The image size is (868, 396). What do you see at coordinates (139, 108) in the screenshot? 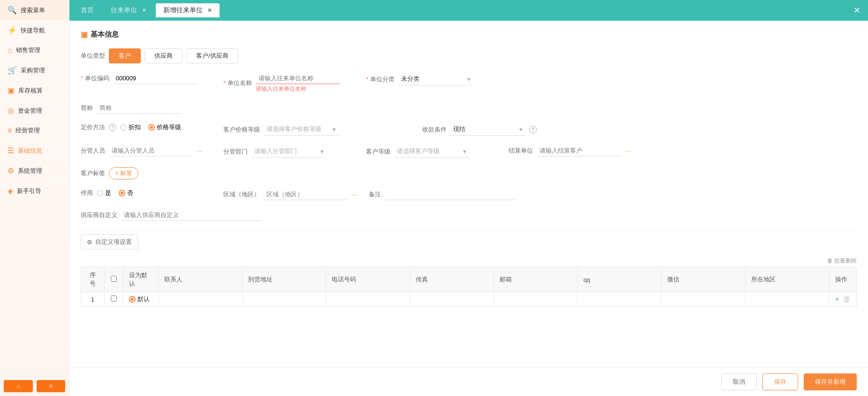
I see `short-name-input` at bounding box center [139, 108].